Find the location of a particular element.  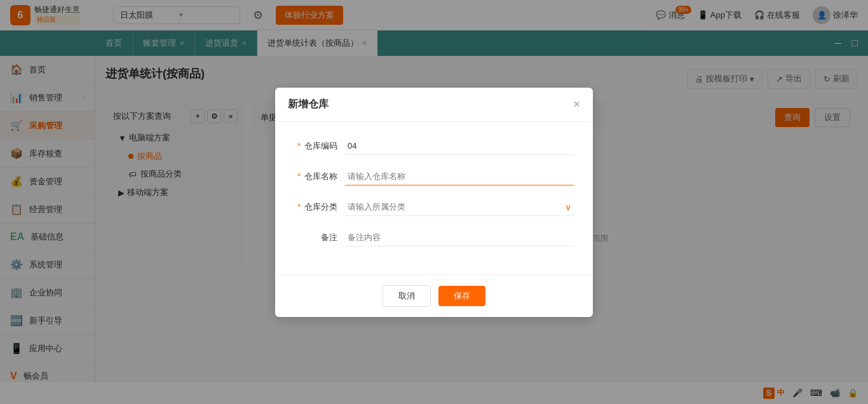

dialog-body: * 仓库编码 * 仓库名称 * 仓库分类 is located at coordinates (434, 198).